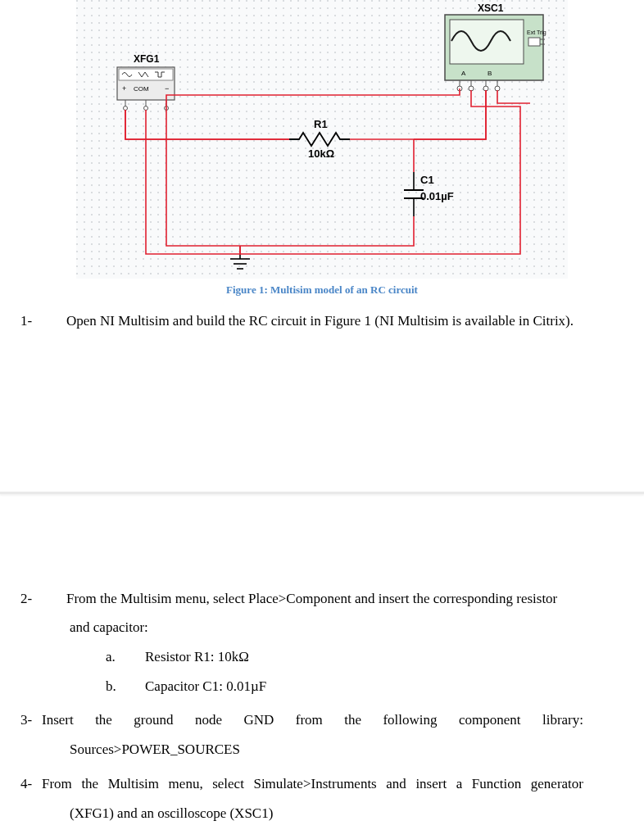 The width and height of the screenshot is (644, 839). Describe the element at coordinates (320, 321) in the screenshot. I see `step-1-text: Open NI Multisim and build the RC circui…` at that location.